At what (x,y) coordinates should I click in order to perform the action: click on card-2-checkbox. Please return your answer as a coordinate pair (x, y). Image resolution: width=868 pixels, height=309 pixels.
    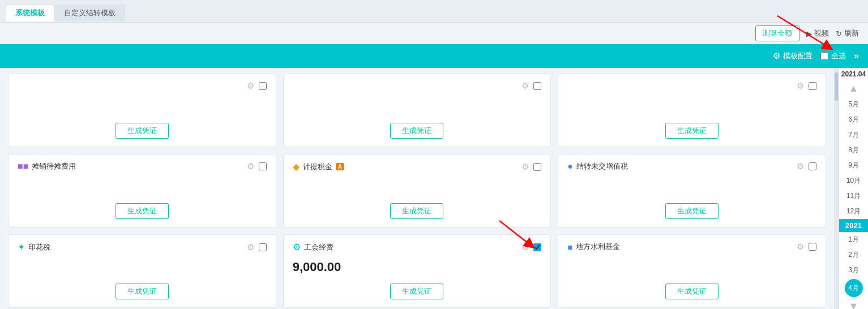
    Looking at the image, I should click on (813, 86).